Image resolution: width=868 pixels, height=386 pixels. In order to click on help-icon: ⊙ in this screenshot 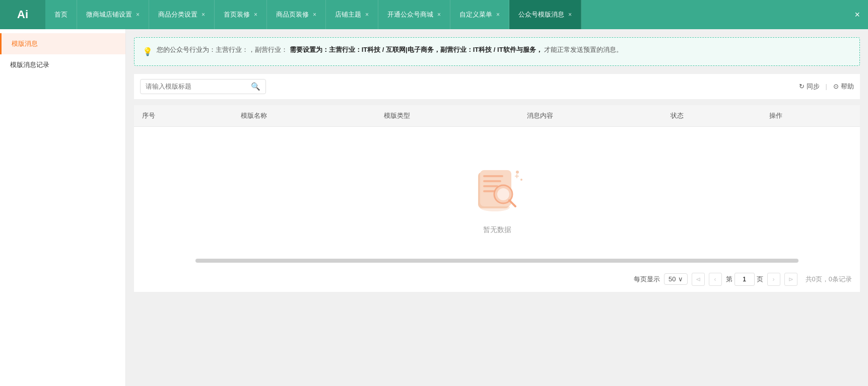, I will do `click(836, 87)`.